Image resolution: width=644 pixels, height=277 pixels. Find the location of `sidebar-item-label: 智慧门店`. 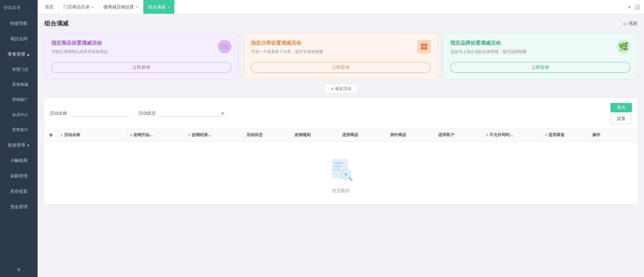

sidebar-item-label: 智慧门店 is located at coordinates (20, 70).